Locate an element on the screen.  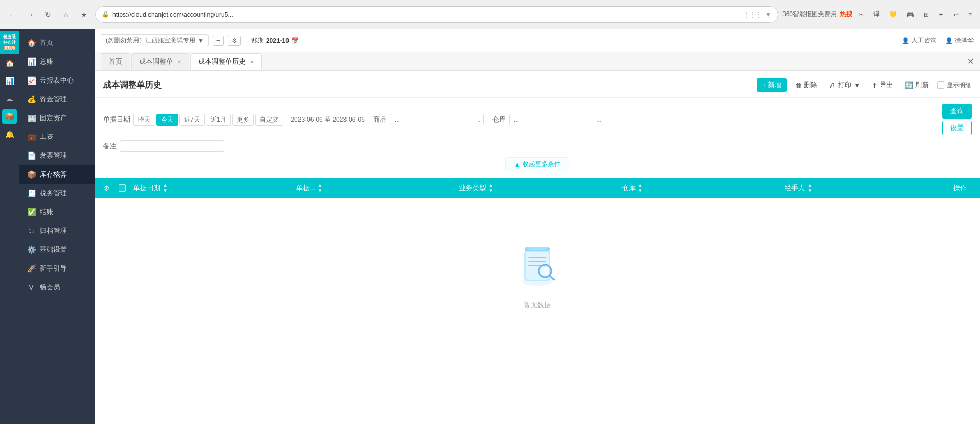
sidebar-close-books-label: 结账 is located at coordinates (63, 212).